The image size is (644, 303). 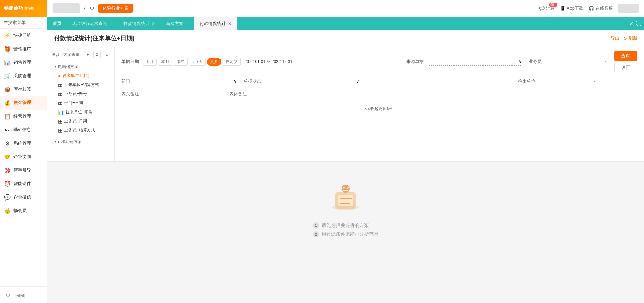 I want to click on sidebar-item-inventory: 📦 库存核算, so click(x=24, y=89).